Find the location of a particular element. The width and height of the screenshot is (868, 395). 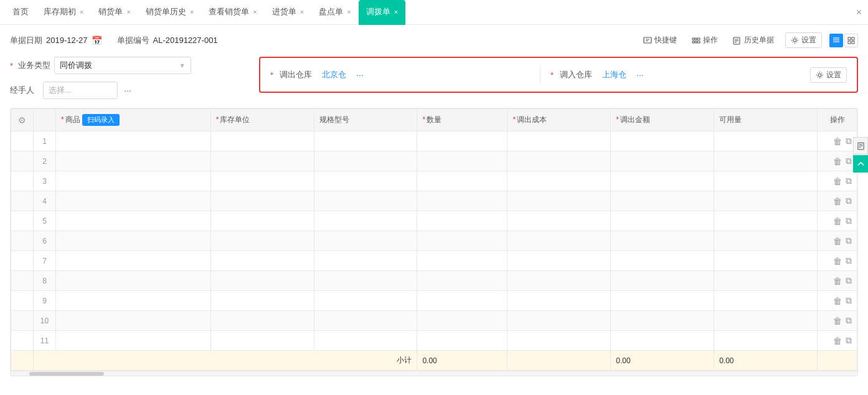

sidebar-expand-btn is located at coordinates (861, 164).